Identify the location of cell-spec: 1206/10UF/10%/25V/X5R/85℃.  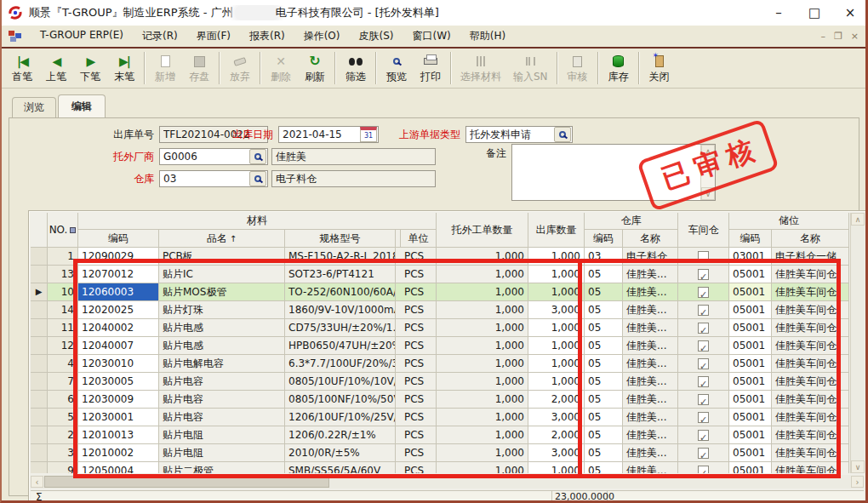
(340, 417).